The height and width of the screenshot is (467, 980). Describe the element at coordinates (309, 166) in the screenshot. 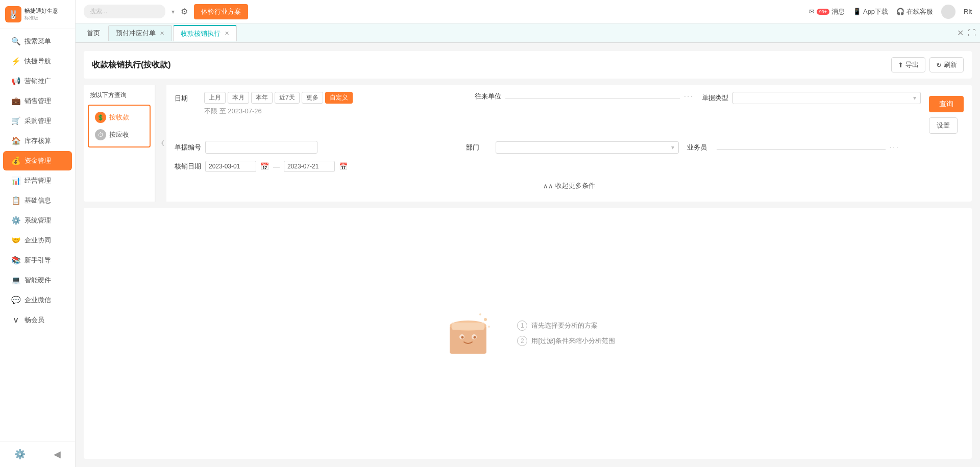

I see `verify-date-end-input` at that location.